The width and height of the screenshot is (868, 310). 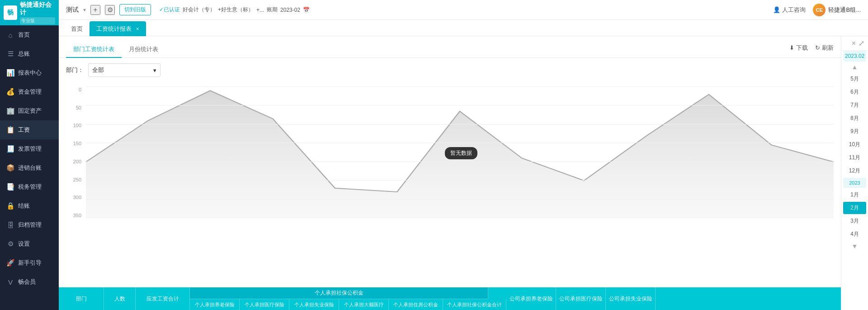 What do you see at coordinates (135, 10) in the screenshot?
I see `switch-version-button: 切到旧版` at bounding box center [135, 10].